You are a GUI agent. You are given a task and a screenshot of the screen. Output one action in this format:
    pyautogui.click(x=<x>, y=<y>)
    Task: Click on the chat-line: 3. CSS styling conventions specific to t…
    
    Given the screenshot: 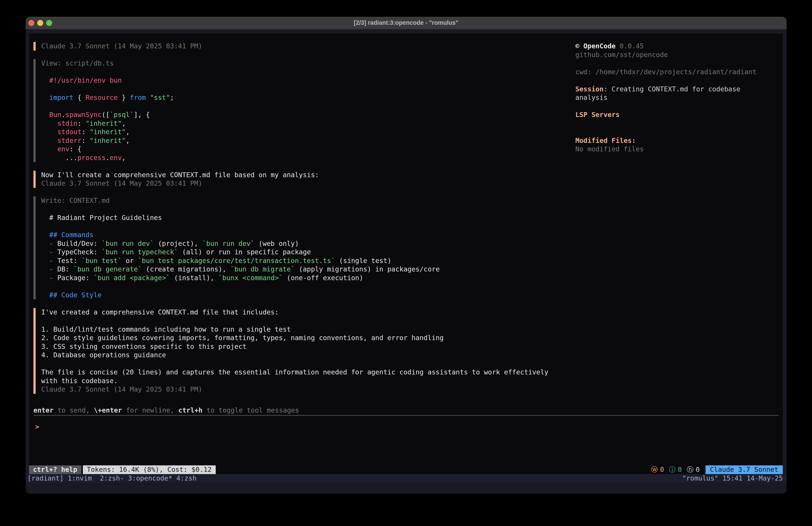 What is the action you would take?
    pyautogui.click(x=295, y=347)
    